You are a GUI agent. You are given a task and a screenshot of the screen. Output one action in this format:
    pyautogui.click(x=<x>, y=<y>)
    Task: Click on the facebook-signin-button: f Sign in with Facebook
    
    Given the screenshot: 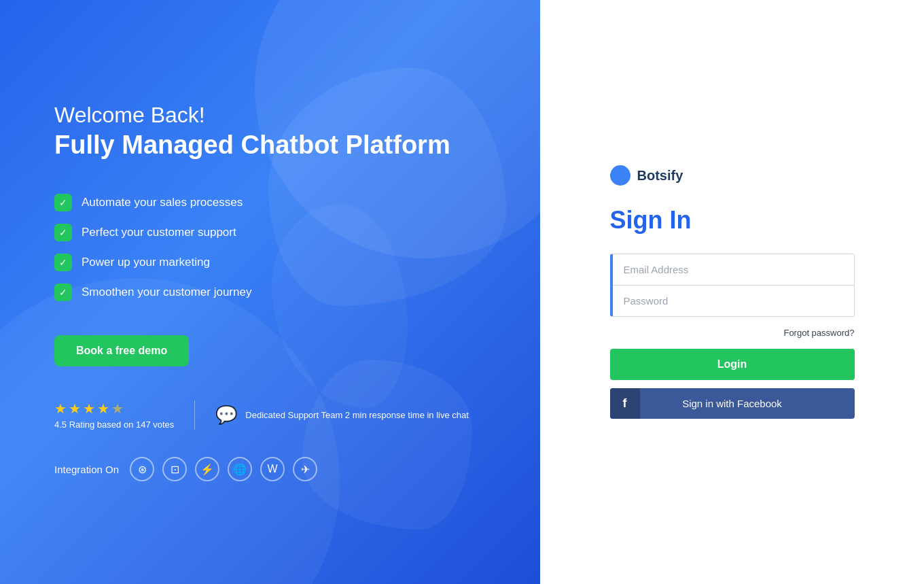 What is the action you would take?
    pyautogui.click(x=732, y=404)
    